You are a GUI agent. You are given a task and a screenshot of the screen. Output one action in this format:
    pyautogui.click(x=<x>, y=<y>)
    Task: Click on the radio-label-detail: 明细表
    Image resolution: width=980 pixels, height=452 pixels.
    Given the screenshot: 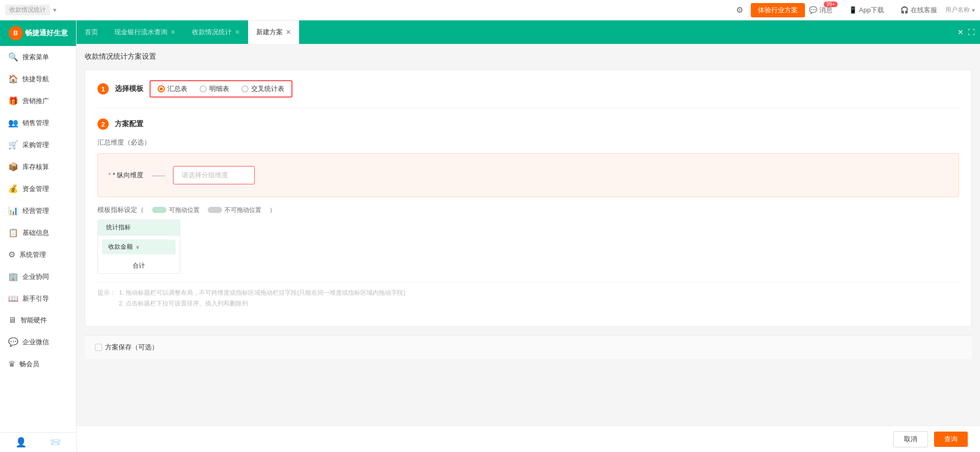 What is the action you would take?
    pyautogui.click(x=219, y=89)
    